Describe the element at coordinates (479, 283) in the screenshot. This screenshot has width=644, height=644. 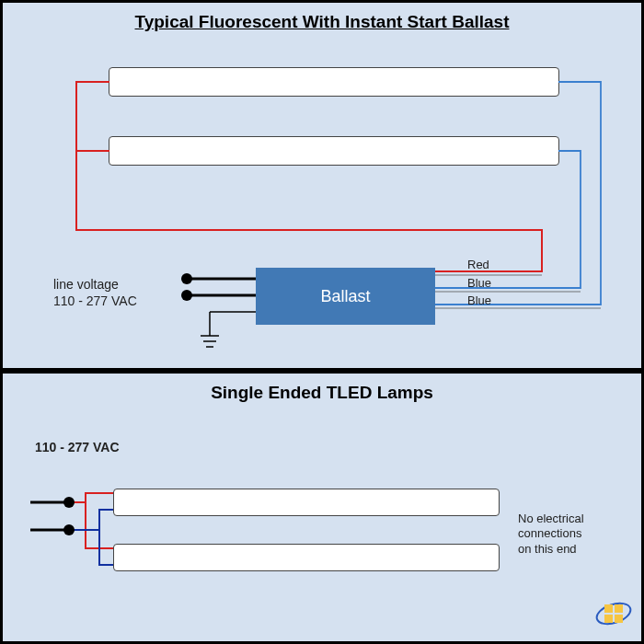
I see `wire-label-blue-1: Blue` at that location.